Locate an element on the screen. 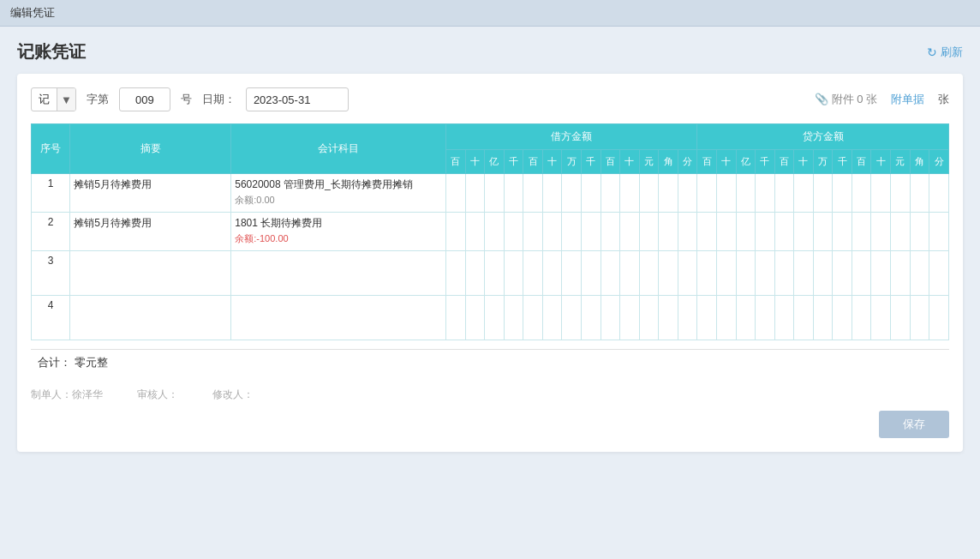 This screenshot has height=559, width=980. table-row: 2 摊销5月待摊费用 1801 长期待摊费用 余额:-100.00 is located at coordinates (490, 231).